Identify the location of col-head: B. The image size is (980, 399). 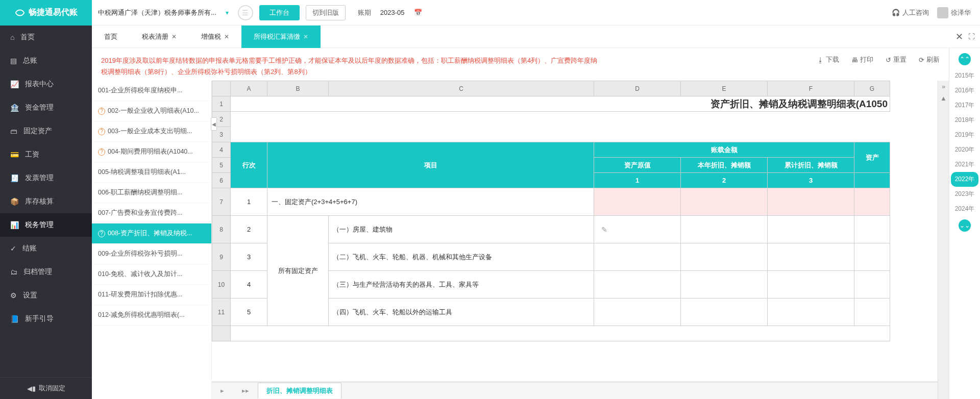
(298, 89).